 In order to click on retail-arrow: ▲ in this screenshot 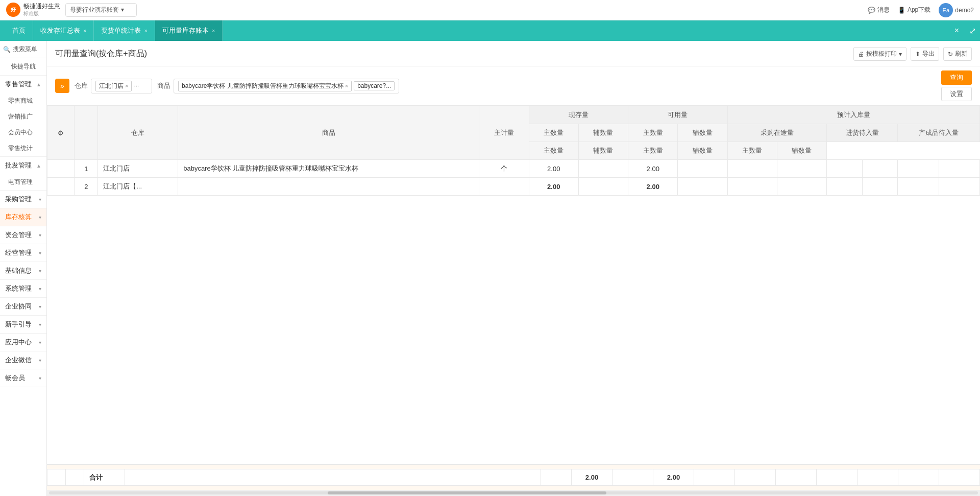, I will do `click(39, 85)`.